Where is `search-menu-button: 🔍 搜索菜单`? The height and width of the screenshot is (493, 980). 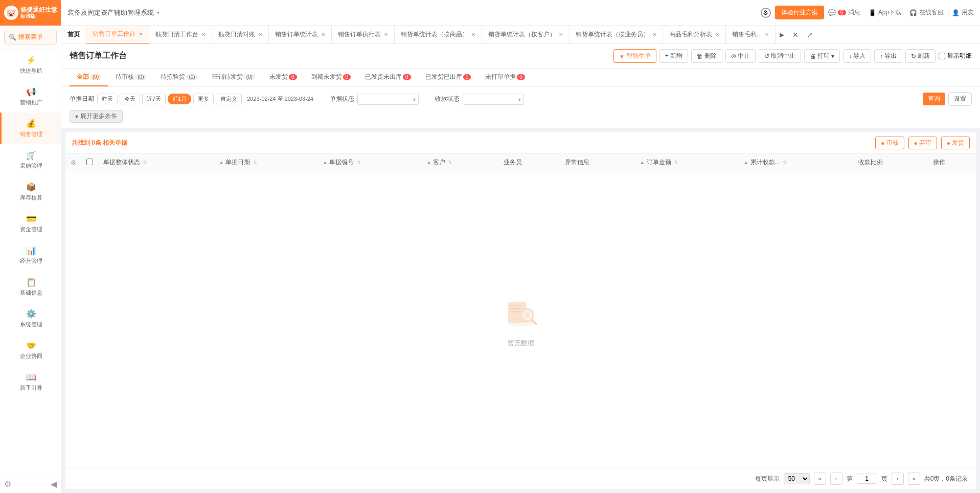 search-menu-button: 🔍 搜索菜单 is located at coordinates (31, 37).